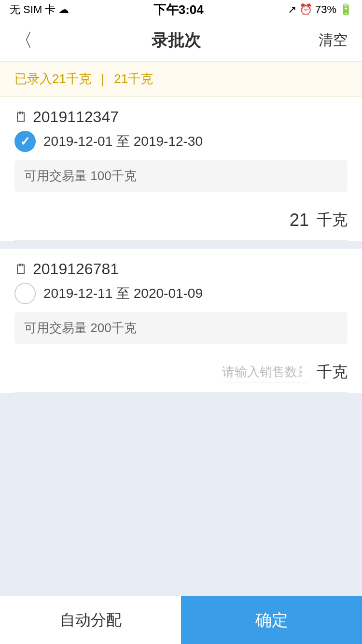 Image resolution: width=362 pixels, height=644 pixels. I want to click on auto-distribute-button: 自动分配, so click(91, 620).